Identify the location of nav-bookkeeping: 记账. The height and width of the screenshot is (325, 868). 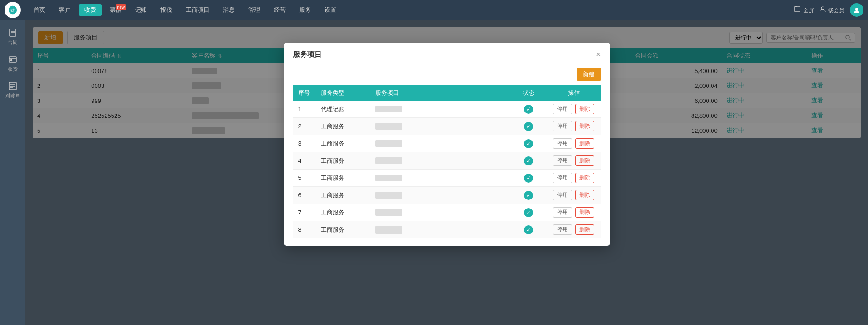
(141, 10).